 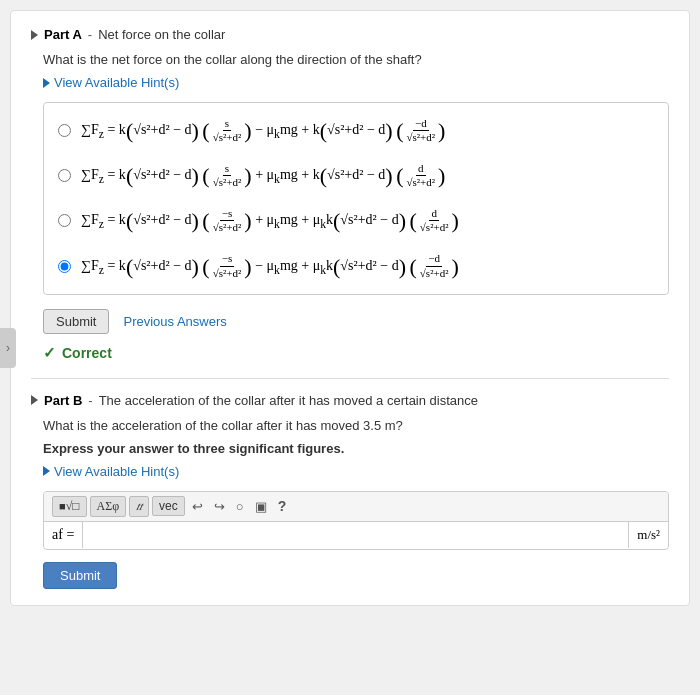 I want to click on hint-arrow-icon, so click(x=46, y=83).